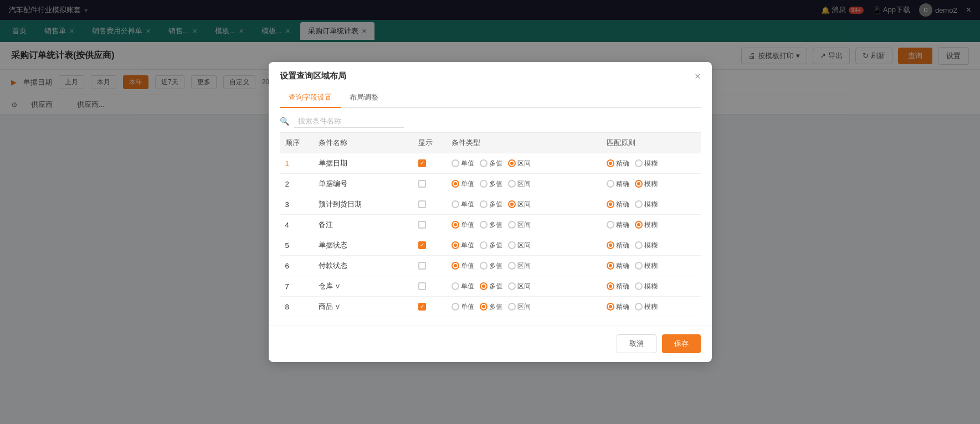  Describe the element at coordinates (313, 76) in the screenshot. I see `dialog-title: 设置查询区域布局` at that location.